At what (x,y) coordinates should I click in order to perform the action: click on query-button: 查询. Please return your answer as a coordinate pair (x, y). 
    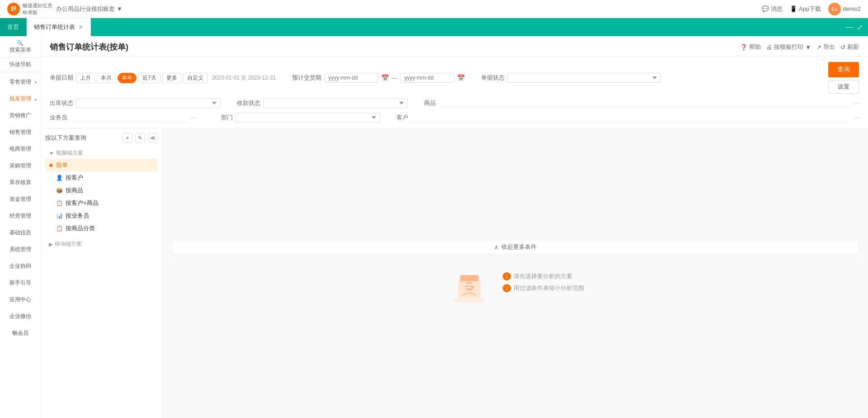
    Looking at the image, I should click on (844, 70).